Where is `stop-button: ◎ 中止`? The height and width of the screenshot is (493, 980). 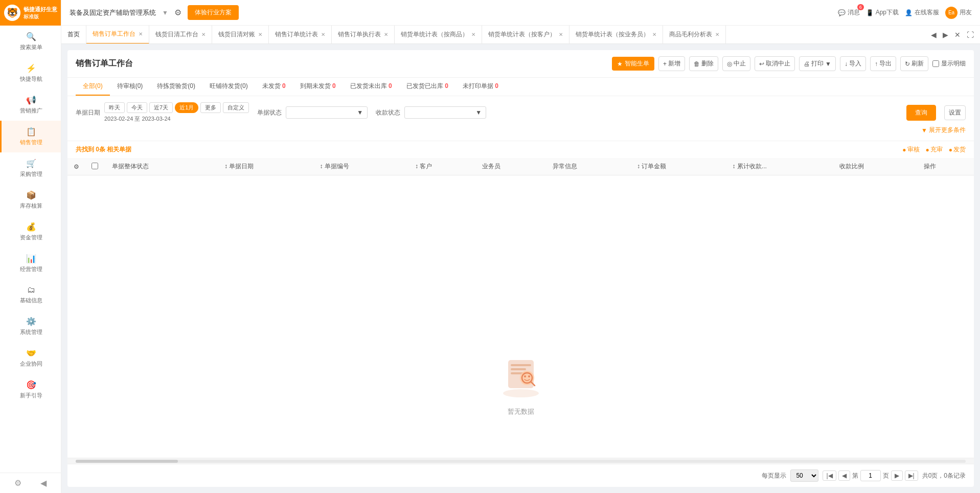
stop-button: ◎ 中止 is located at coordinates (736, 63).